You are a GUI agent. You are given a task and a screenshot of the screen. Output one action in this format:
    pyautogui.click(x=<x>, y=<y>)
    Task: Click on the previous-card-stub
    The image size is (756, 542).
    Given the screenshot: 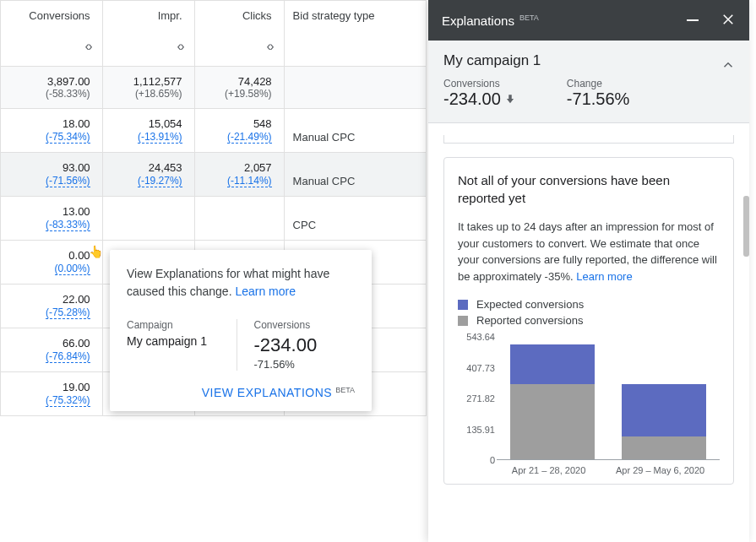 What is the action you would take?
    pyautogui.click(x=589, y=139)
    